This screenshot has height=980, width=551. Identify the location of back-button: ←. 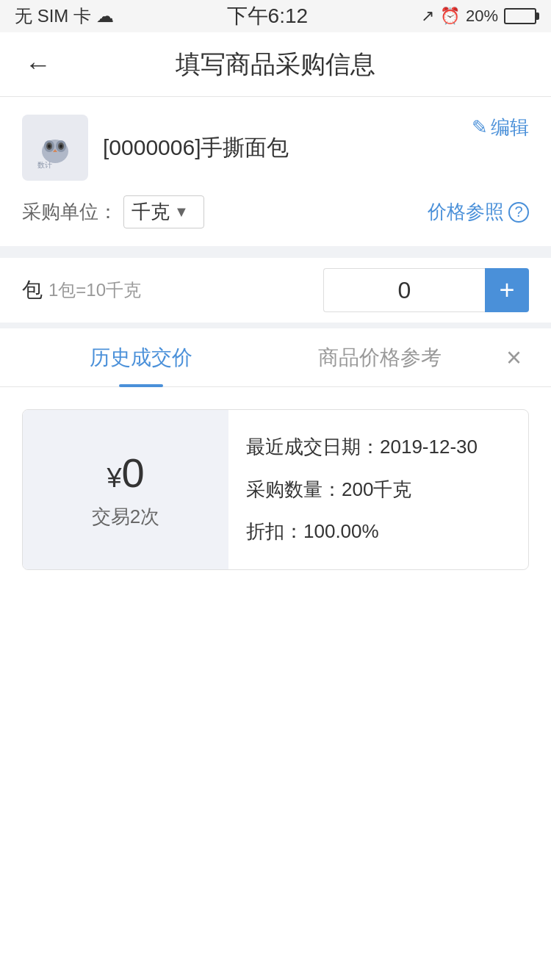
(38, 65).